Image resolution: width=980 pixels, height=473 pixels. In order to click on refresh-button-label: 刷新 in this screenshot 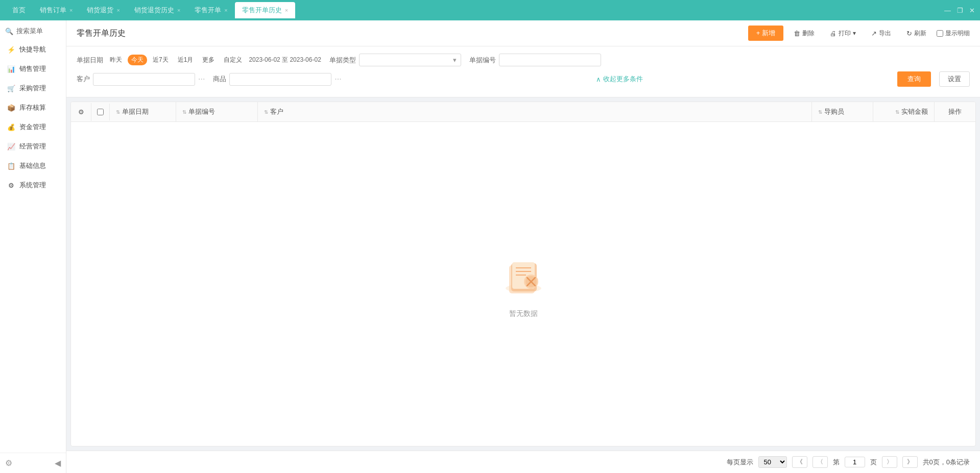, I will do `click(920, 34)`.